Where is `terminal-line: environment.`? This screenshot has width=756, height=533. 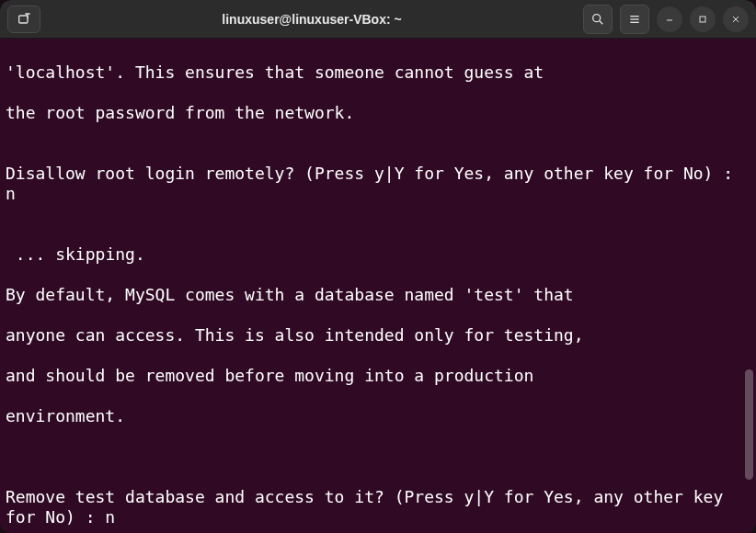 terminal-line: environment. is located at coordinates (378, 416).